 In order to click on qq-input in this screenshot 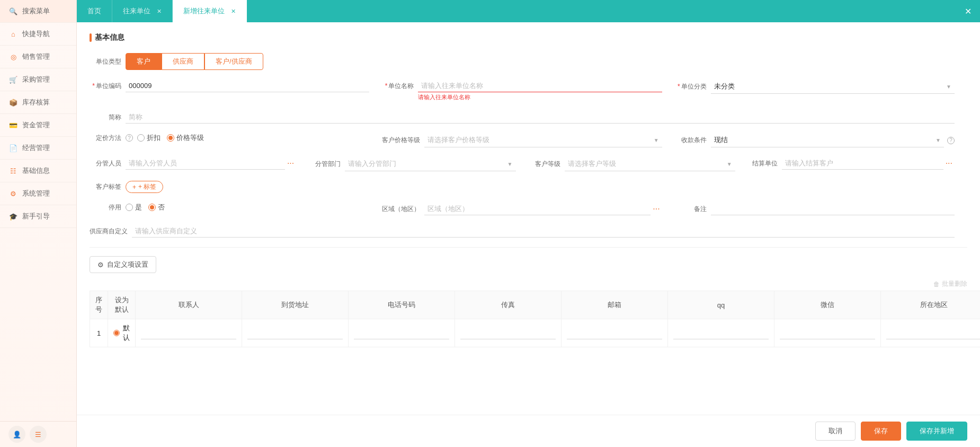, I will do `click(721, 333)`.